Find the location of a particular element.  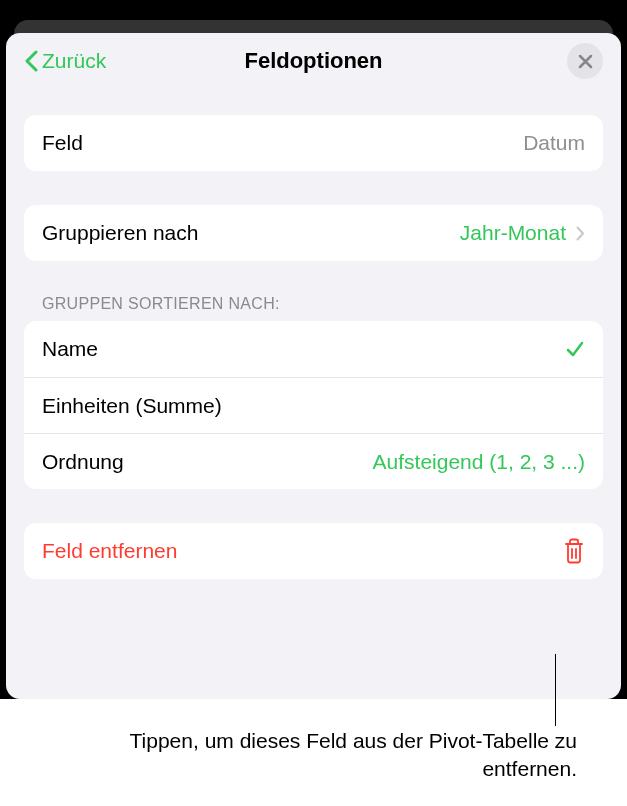

sort-order-row: Ordnung Aufsteigend (1, 2, 3 ...) is located at coordinates (314, 461).